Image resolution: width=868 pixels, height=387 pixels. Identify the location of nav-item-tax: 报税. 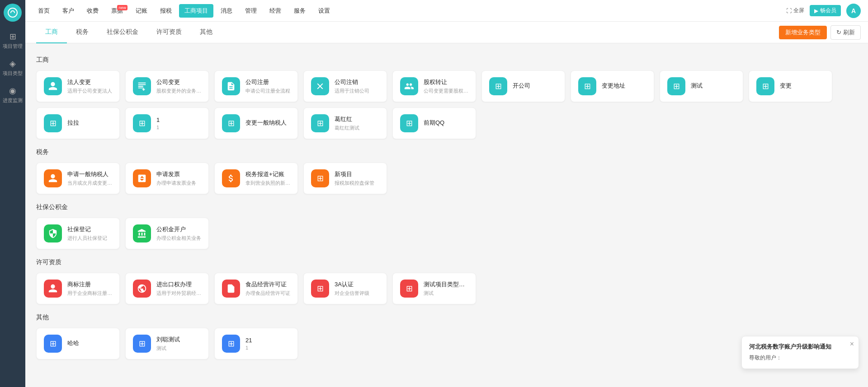
(166, 11).